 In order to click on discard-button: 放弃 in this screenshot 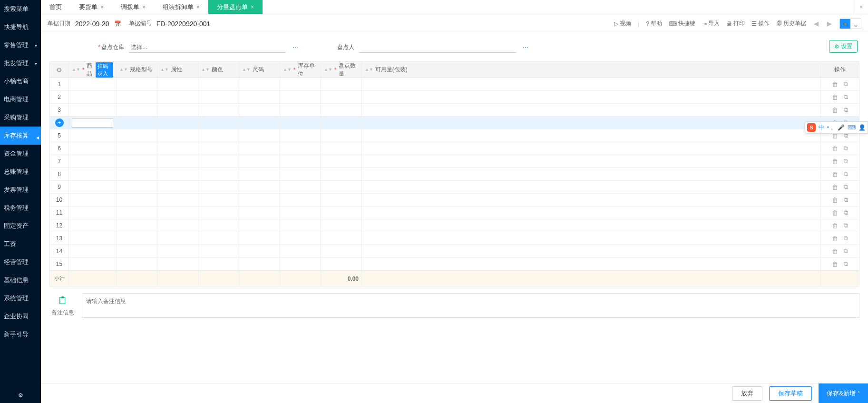, I will do `click(747, 393)`.